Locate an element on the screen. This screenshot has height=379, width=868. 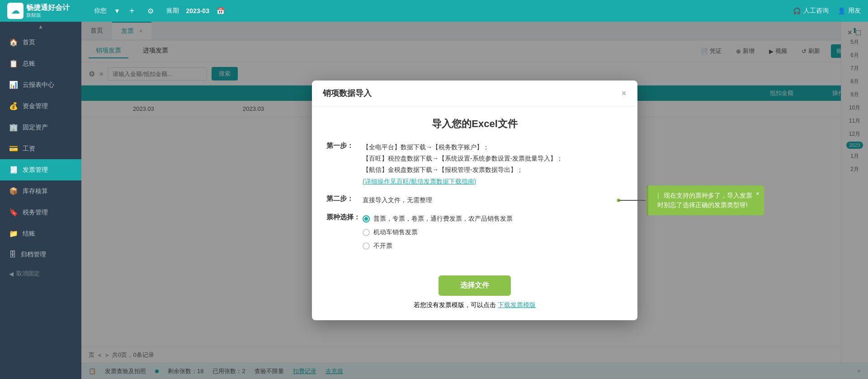
company-name: 你您 is located at coordinates (100, 11).